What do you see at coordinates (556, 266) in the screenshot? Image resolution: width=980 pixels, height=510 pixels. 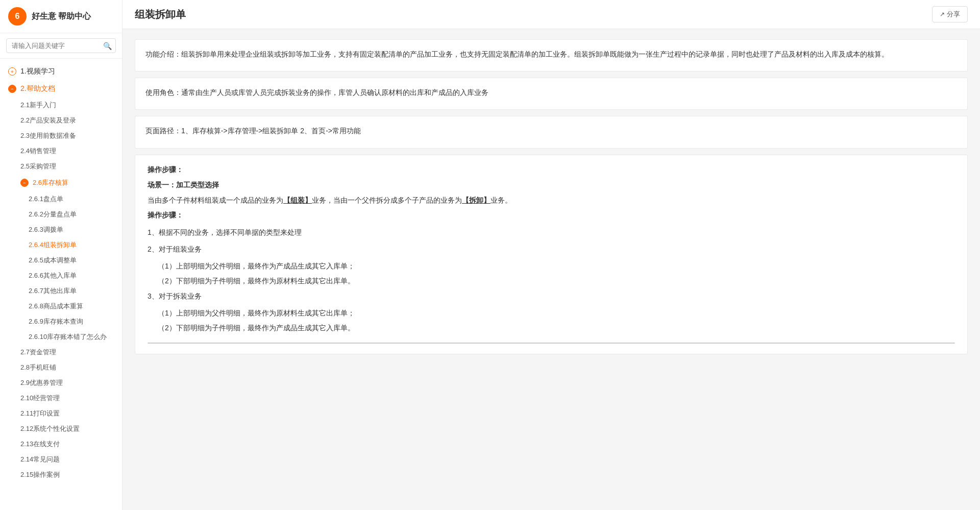 I see `step2-1: （1）上部明细为父件明细，最终作为产成品生成其它入库单；` at bounding box center [556, 266].